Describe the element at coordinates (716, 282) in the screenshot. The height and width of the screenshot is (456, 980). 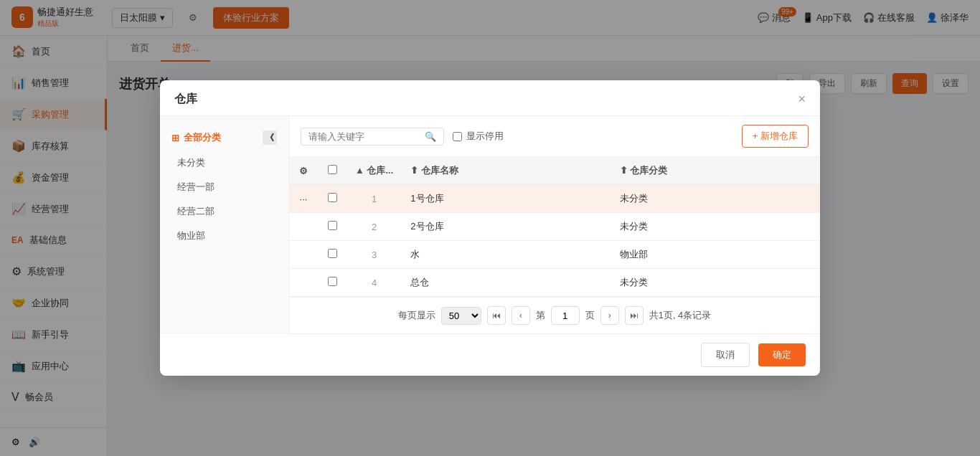
I see `row-category-3: 未分类` at that location.